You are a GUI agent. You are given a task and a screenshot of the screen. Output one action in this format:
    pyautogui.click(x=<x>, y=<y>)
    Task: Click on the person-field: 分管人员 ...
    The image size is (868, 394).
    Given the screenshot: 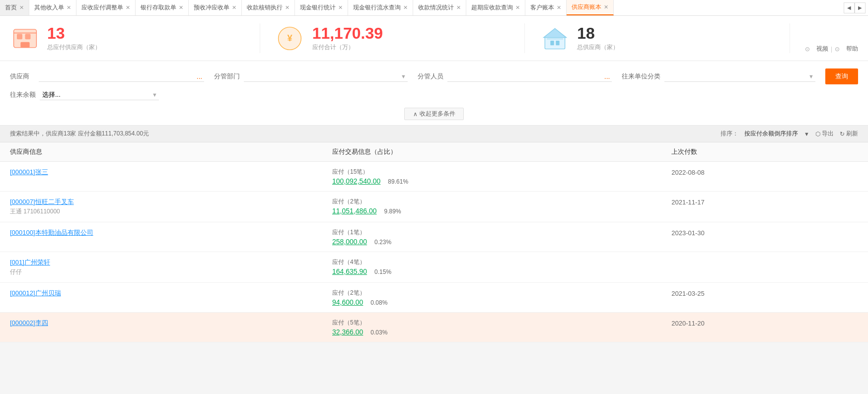 What is the action you would take?
    pyautogui.click(x=514, y=76)
    